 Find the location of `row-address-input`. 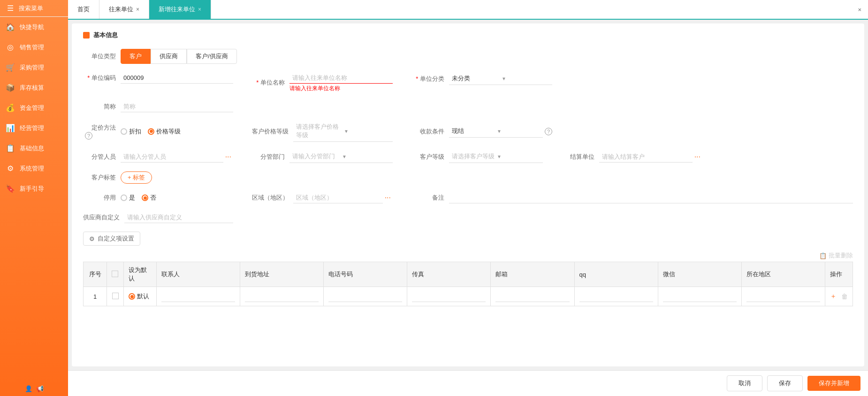

row-address-input is located at coordinates (282, 296).